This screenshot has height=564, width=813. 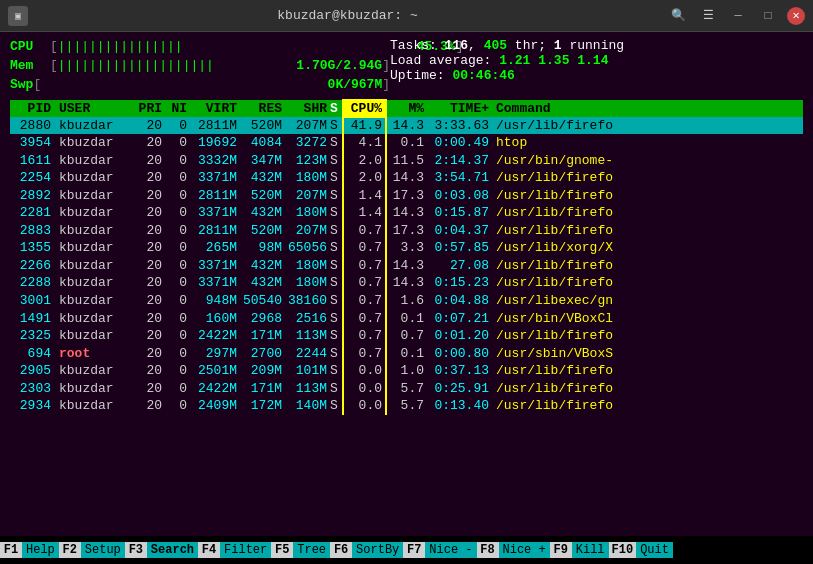 What do you see at coordinates (200, 66) in the screenshot?
I see `mem-row: Mem [ |||||||||||||||||||| 1.70G/2.94G ]` at bounding box center [200, 66].